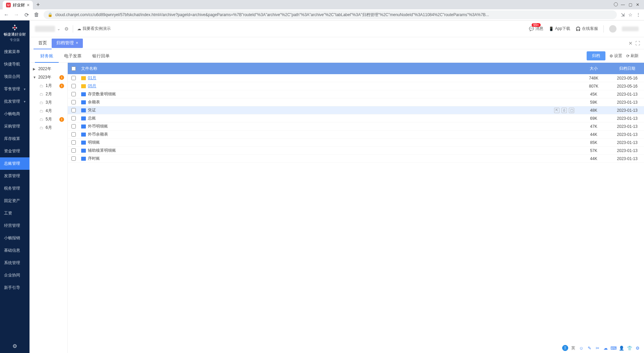 This screenshot has width=644, height=353. Describe the element at coordinates (48, 29) in the screenshot. I see `org-selector: ⌄` at that location.